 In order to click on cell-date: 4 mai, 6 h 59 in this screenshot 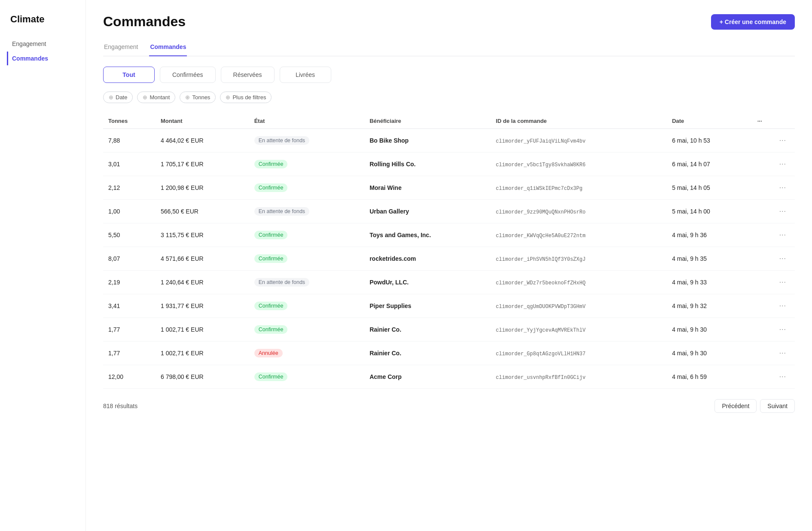, I will do `click(710, 377)`.